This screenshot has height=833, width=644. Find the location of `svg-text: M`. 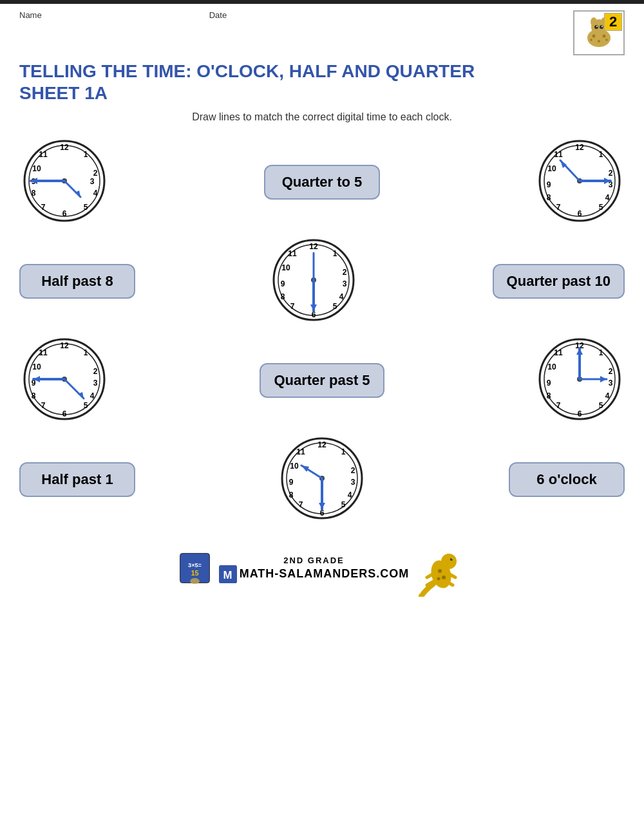

svg-text: M is located at coordinates (228, 574).